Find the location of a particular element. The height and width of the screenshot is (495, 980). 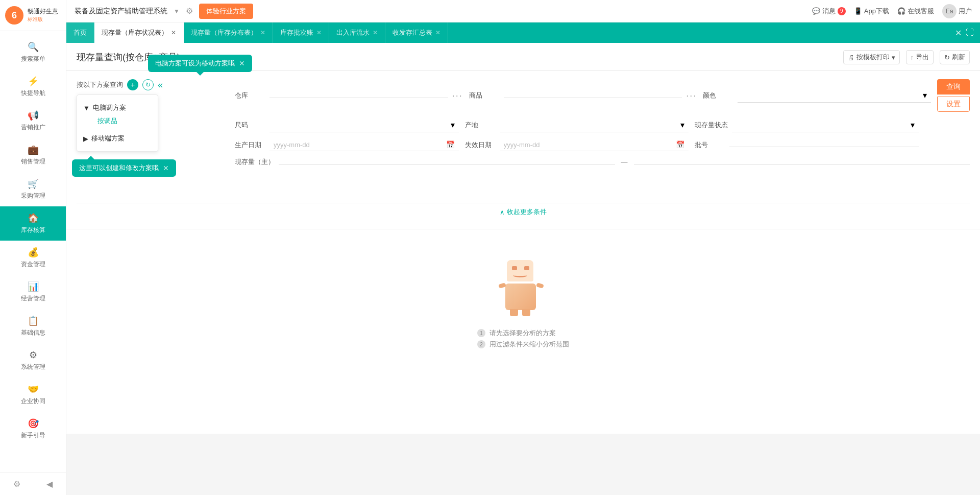

set-btn: 设置 is located at coordinates (953, 104).